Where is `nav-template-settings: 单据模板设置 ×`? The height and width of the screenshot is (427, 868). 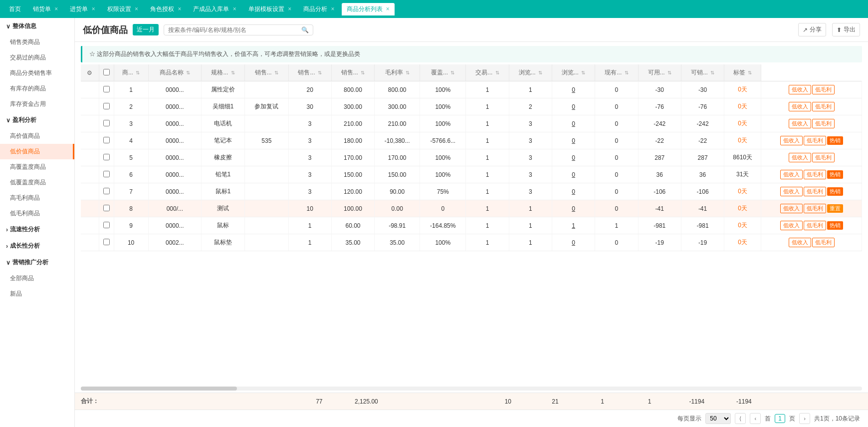
nav-template-settings: 单据模板设置 × is located at coordinates (270, 9).